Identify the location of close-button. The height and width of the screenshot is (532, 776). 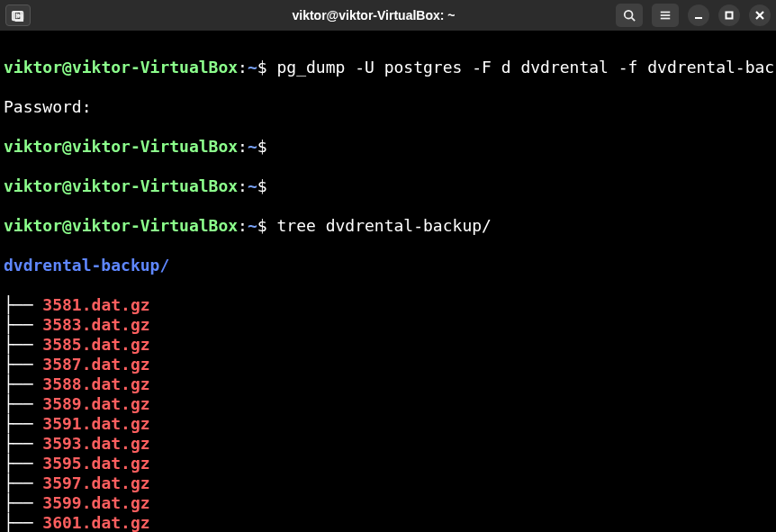
(760, 15).